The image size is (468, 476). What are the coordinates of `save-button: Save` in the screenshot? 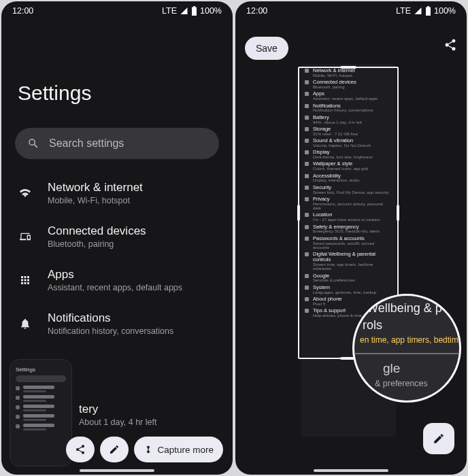 It's located at (267, 48).